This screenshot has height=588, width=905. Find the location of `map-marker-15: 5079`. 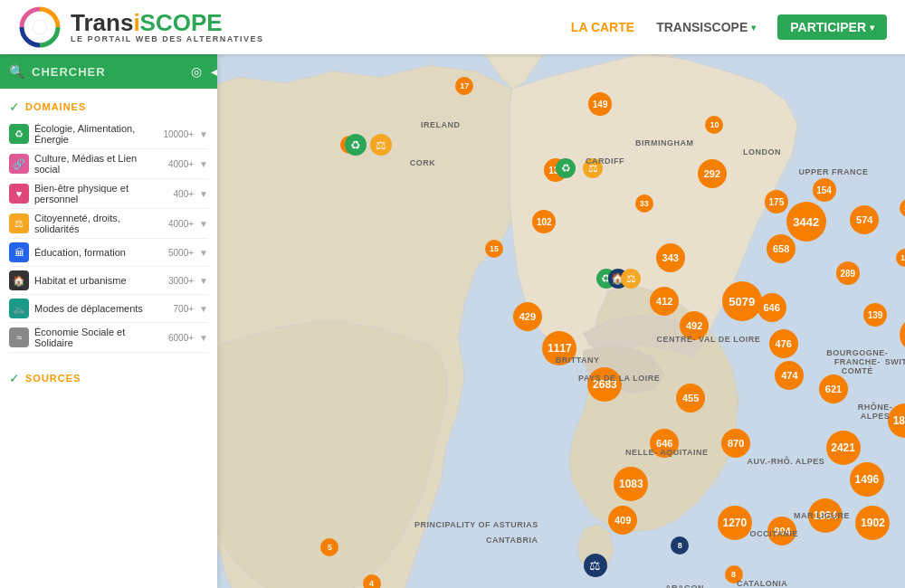

map-marker-15: 5079 is located at coordinates (742, 301).